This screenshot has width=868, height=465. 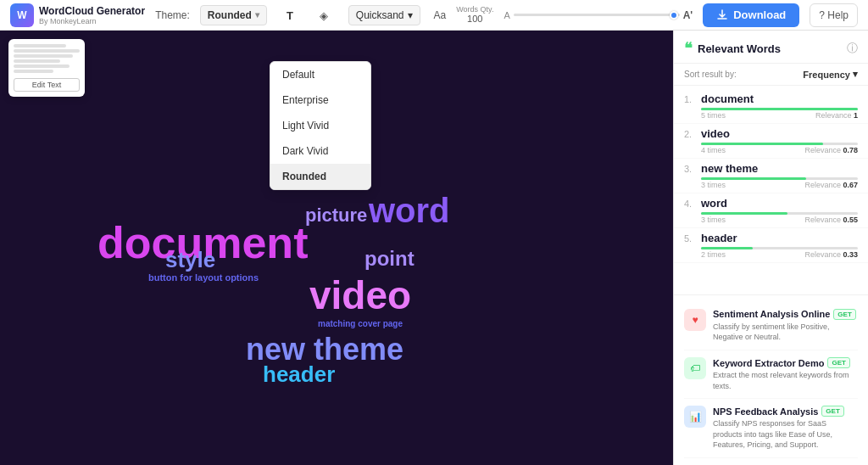 What do you see at coordinates (22, 15) in the screenshot?
I see `logo-icon: W` at bounding box center [22, 15].